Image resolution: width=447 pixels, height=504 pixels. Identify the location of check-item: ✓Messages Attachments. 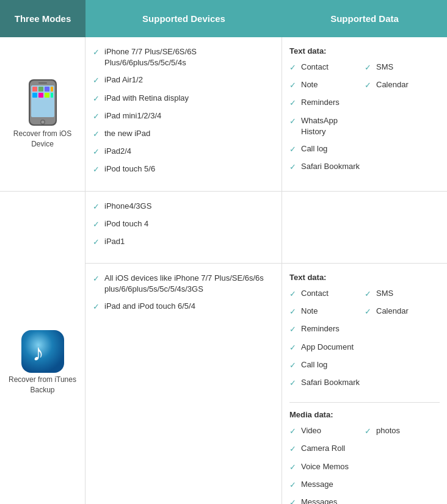
(327, 500).